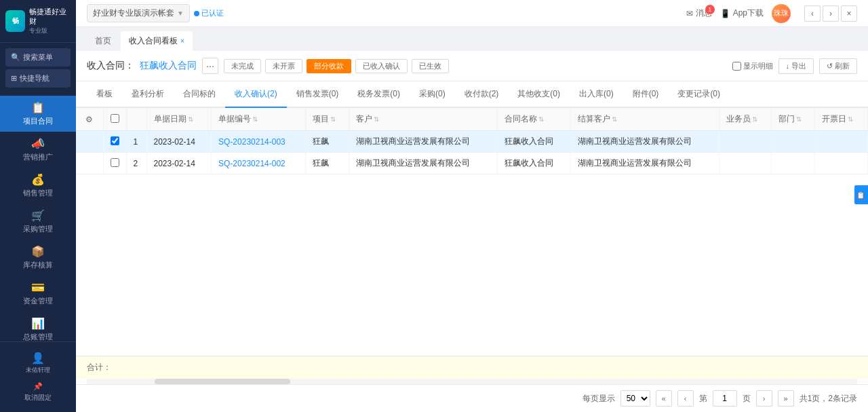 This screenshot has width=868, height=412. What do you see at coordinates (252, 142) in the screenshot?
I see `doc-link-1: SQ-20230214-003` at bounding box center [252, 142].